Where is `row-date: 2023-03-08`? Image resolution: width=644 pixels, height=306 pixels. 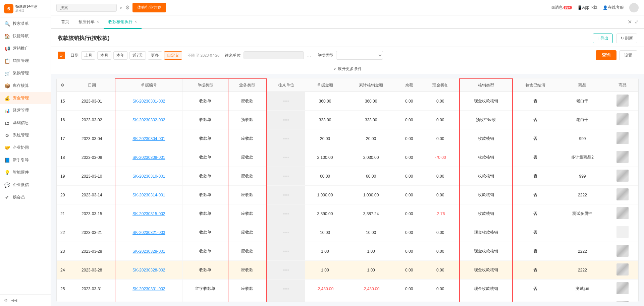 row-date: 2023-03-08 is located at coordinates (92, 158).